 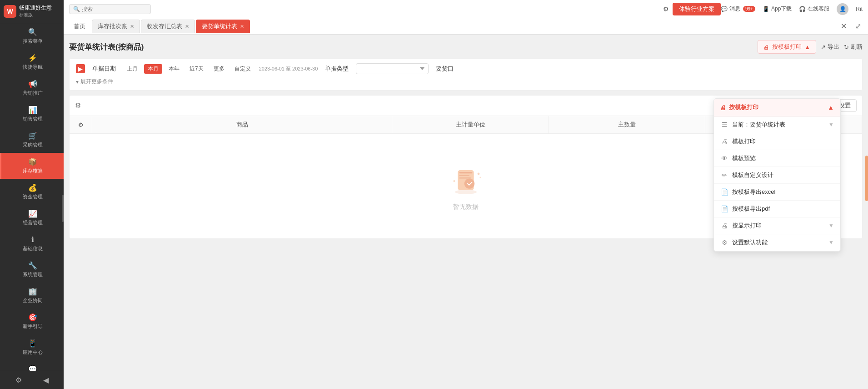 What do you see at coordinates (814, 9) in the screenshot?
I see `online-service-item: 🎧 在线客服` at bounding box center [814, 9].